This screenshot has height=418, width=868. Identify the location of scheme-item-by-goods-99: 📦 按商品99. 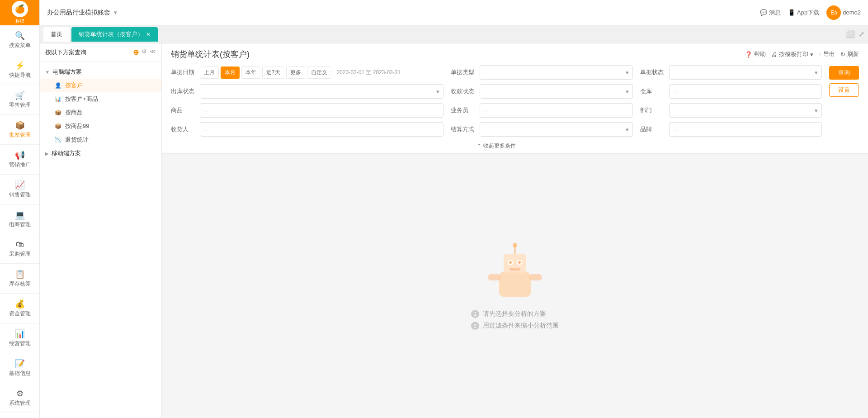
(100, 126).